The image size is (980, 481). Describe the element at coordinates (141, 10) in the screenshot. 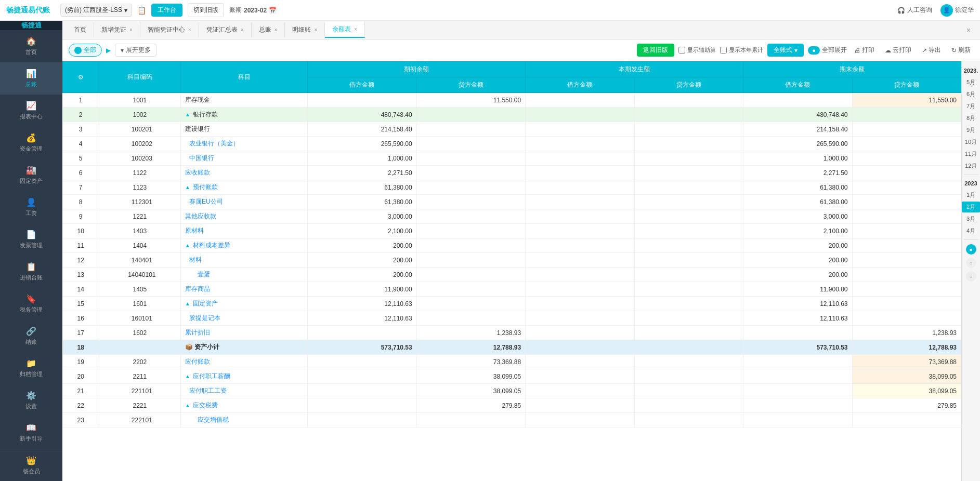

I see `copy-icon: 📋` at that location.